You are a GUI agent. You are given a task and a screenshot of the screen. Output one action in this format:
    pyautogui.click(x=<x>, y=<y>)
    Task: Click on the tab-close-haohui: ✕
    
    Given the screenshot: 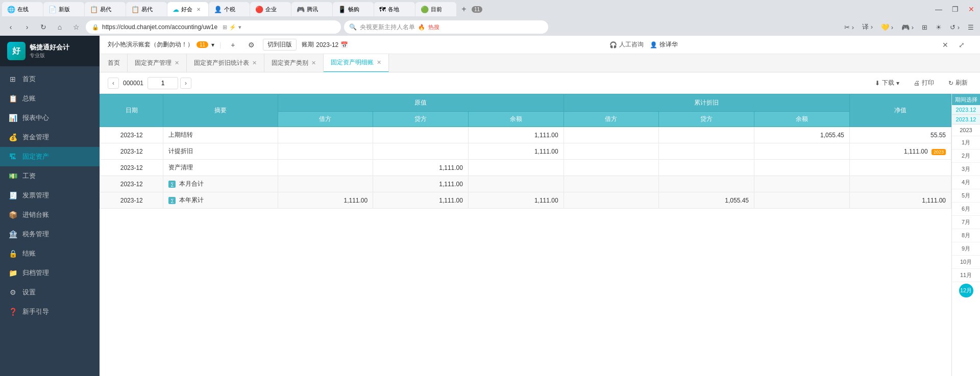 What is the action you would take?
    pyautogui.click(x=199, y=9)
    